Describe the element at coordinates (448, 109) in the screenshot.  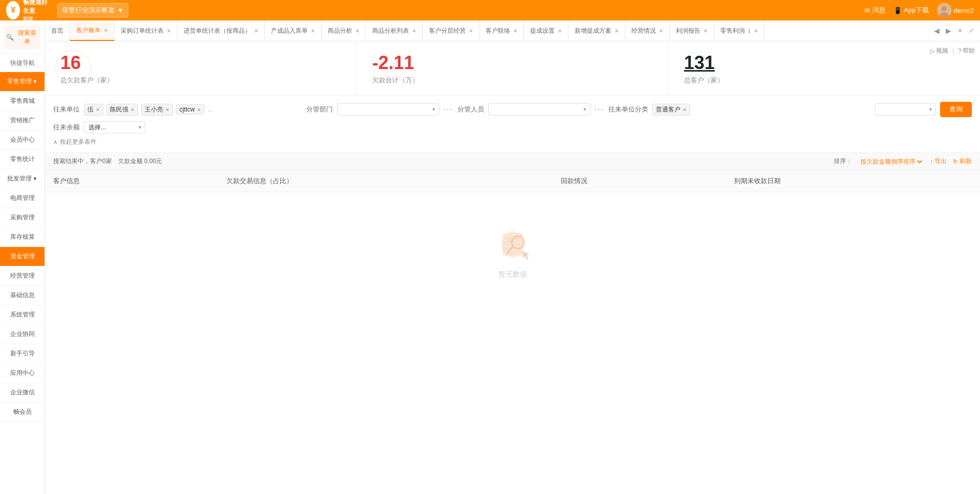
I see `dept-more-btn: ···` at that location.